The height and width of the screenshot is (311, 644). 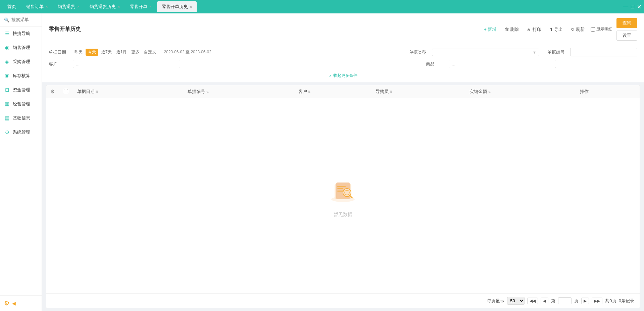 What do you see at coordinates (107, 52) in the screenshot?
I see `date-tab-last7: 近7天` at bounding box center [107, 52].